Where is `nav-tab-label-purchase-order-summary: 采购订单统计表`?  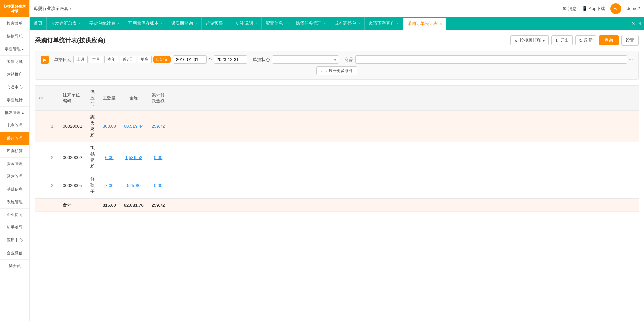
nav-tab-label-purchase-order-summary: 采购订单统计表 is located at coordinates (423, 24).